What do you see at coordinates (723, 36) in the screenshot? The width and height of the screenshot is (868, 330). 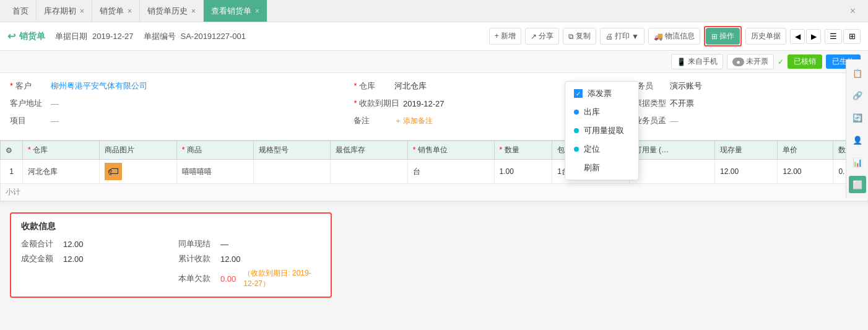 I see `operation-button: ⊞ 操作` at bounding box center [723, 36].